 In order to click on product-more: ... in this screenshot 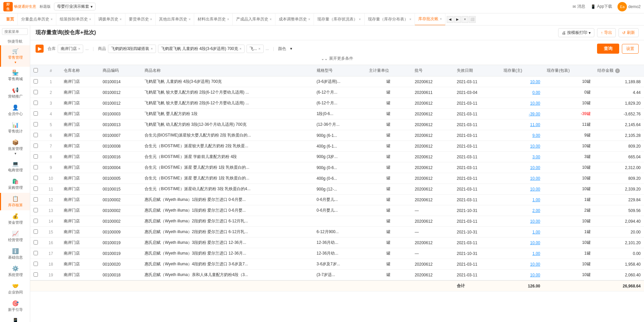, I will do `click(267, 49)`.